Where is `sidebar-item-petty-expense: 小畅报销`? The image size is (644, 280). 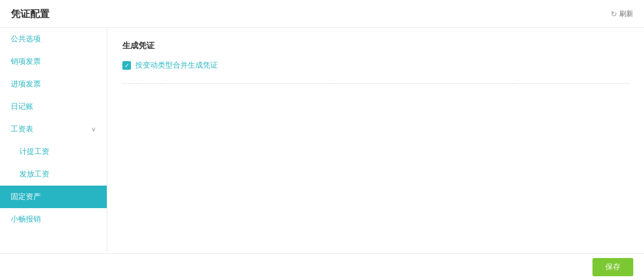
sidebar-item-petty-expense: 小畅报销 is located at coordinates (54, 219).